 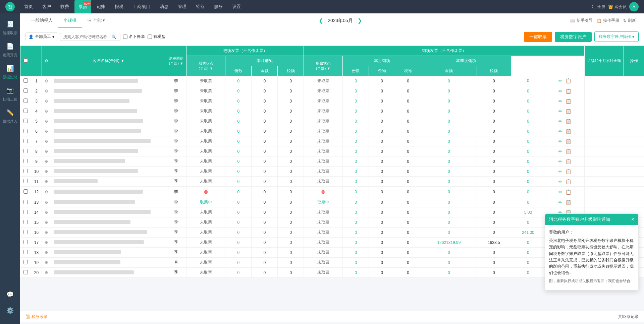 I want to click on one-click-btn: 一键取票, so click(x=538, y=37).